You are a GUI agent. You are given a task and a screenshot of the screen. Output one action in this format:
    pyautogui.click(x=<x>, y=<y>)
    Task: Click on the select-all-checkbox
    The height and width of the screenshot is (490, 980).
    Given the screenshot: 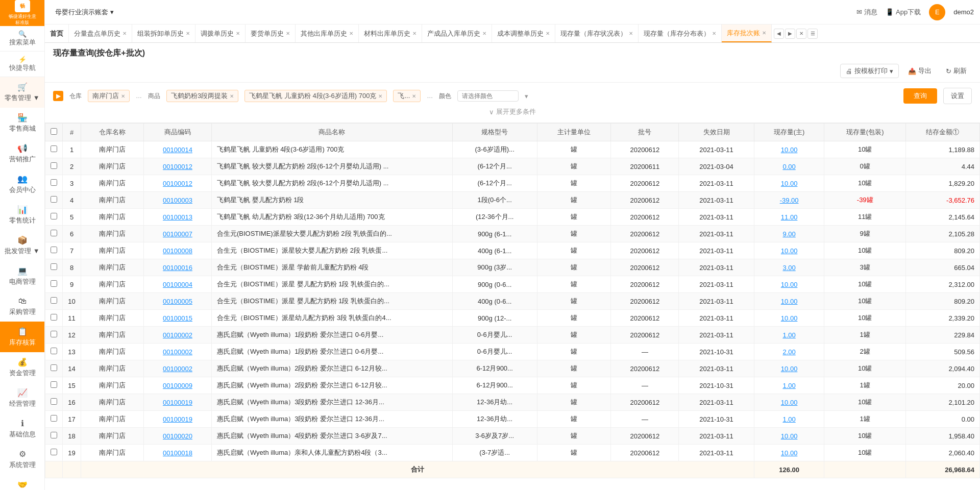 What is the action you would take?
    pyautogui.click(x=54, y=132)
    